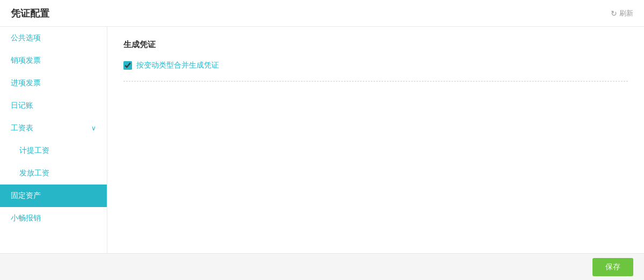  What do you see at coordinates (22, 128) in the screenshot?
I see `sidebar-item-label: 工资表` at bounding box center [22, 128].